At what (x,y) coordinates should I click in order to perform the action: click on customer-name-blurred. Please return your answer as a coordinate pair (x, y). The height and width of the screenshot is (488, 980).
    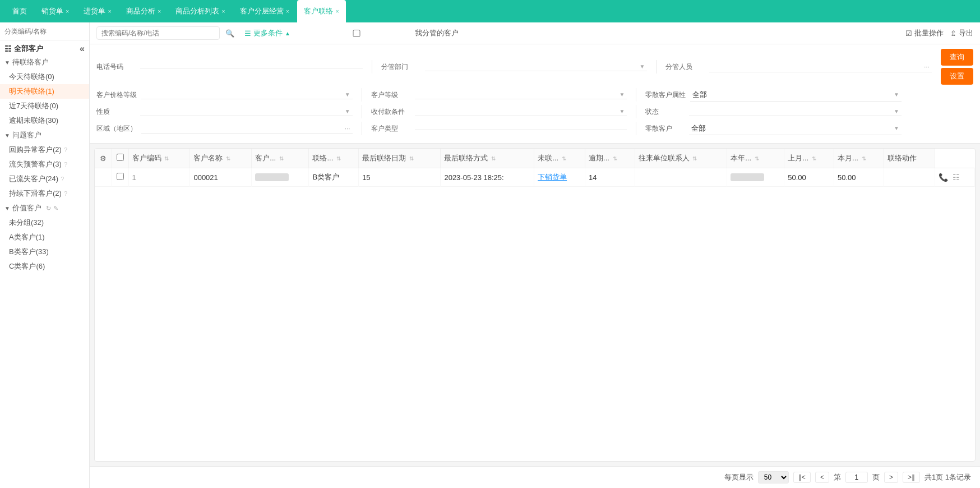
    Looking at the image, I should click on (272, 177).